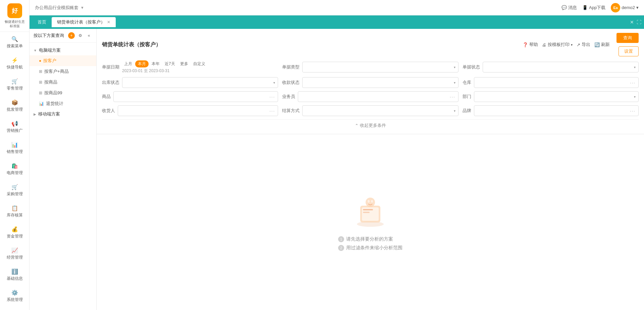 The height and width of the screenshot is (310, 644). I want to click on sidebar-label-basic-info: 基础信息, so click(15, 278).